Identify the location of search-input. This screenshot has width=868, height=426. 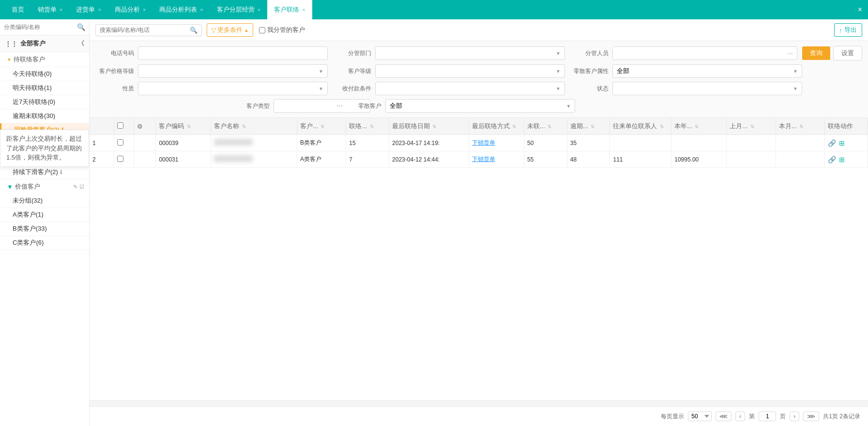
(145, 30).